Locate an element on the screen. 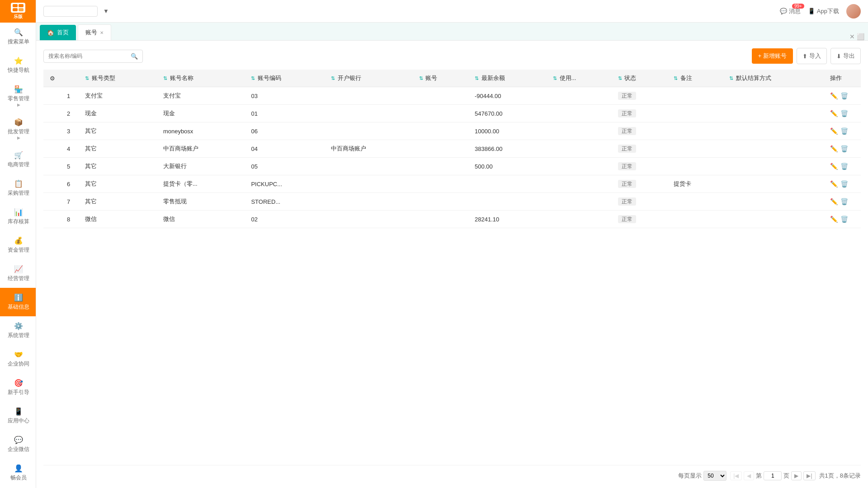 The width and height of the screenshot is (868, 488). sidebar-item-label: 搜索菜单 is located at coordinates (19, 42).